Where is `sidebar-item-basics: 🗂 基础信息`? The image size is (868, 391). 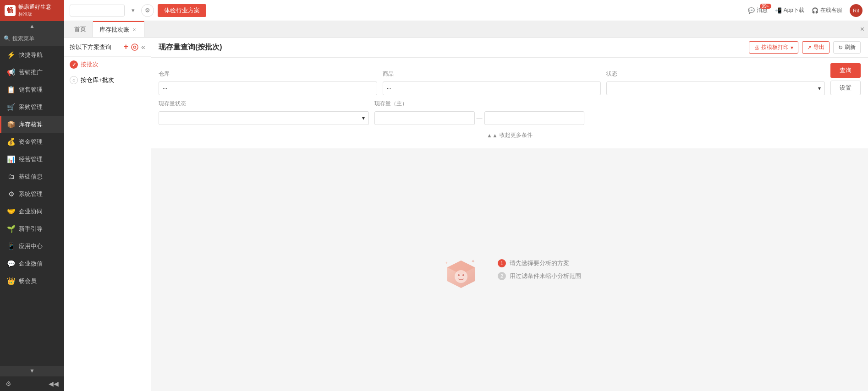
sidebar-item-basics: 🗂 基础信息 is located at coordinates (32, 177).